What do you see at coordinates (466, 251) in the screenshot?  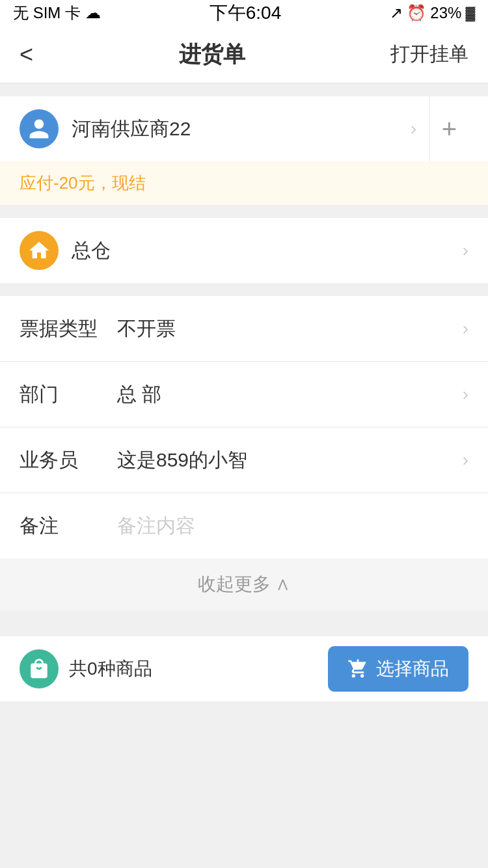 I see `warehouse-chevron-icon: ›` at bounding box center [466, 251].